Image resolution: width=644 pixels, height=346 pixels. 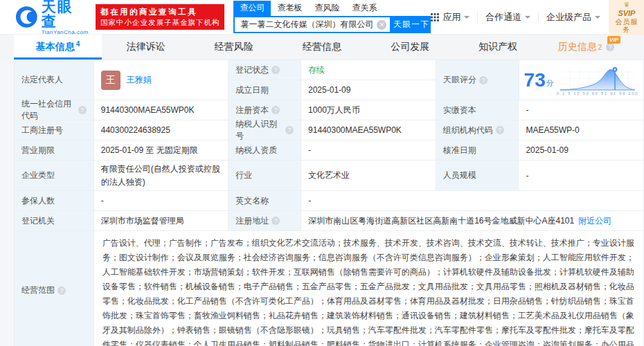 I want to click on tab-ip-label: 知识产权, so click(x=498, y=47).